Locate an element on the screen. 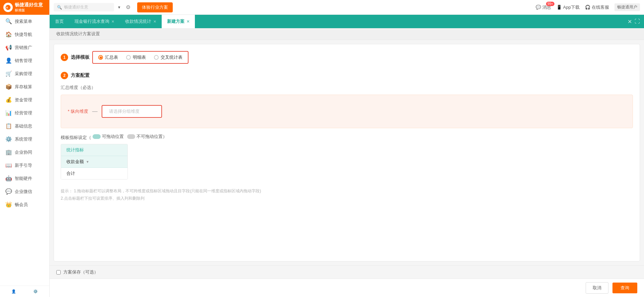 The height and width of the screenshot is (297, 644). drag-legend-draggable: 可拖动位置 is located at coordinates (108, 137).